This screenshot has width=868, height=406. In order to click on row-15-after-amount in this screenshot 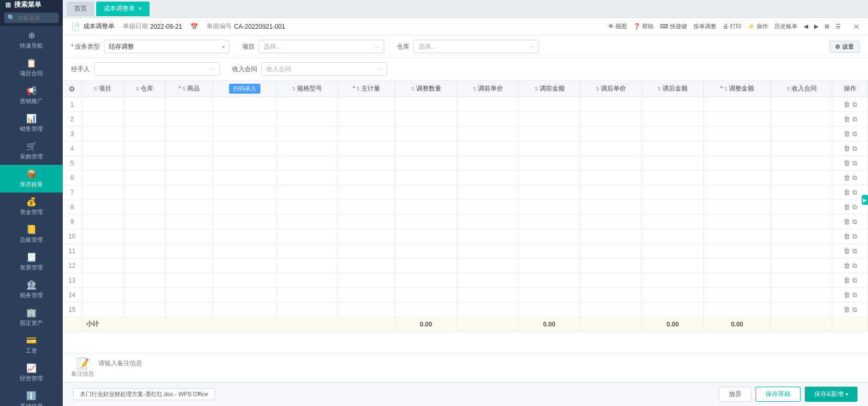, I will do `click(672, 310)`.